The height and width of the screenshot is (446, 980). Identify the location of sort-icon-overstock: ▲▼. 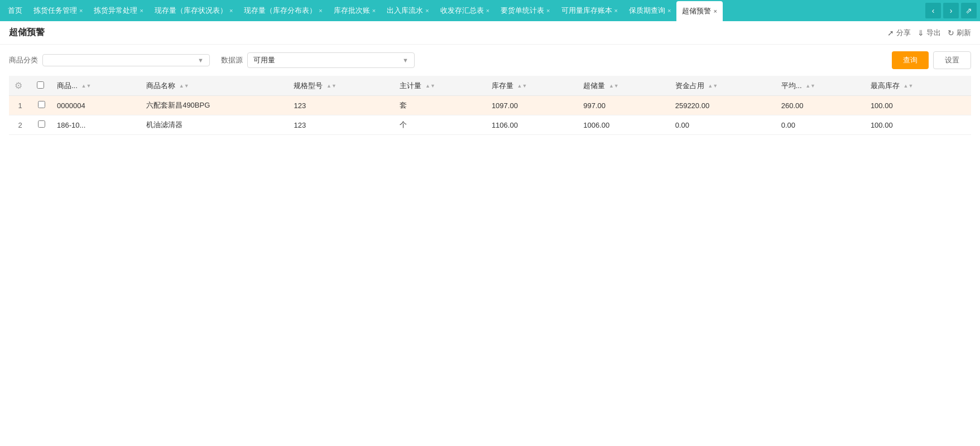
(614, 86).